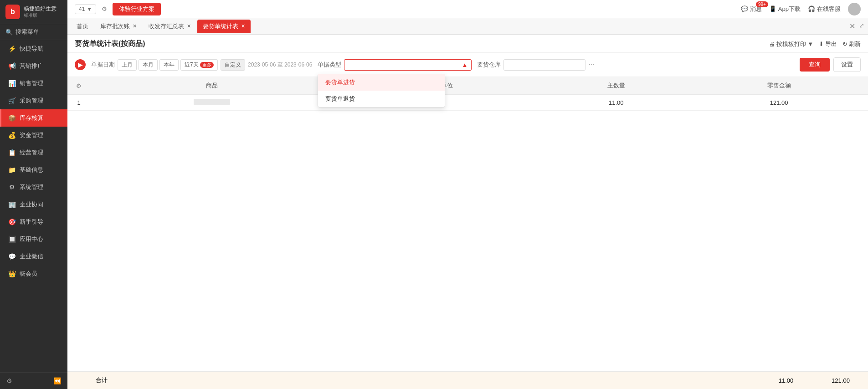 The height and width of the screenshot is (389, 868). Describe the element at coordinates (801, 9) in the screenshot. I see `header-right: 💬 消息 99+ 📱 App下载 🎧 在线客服` at that location.